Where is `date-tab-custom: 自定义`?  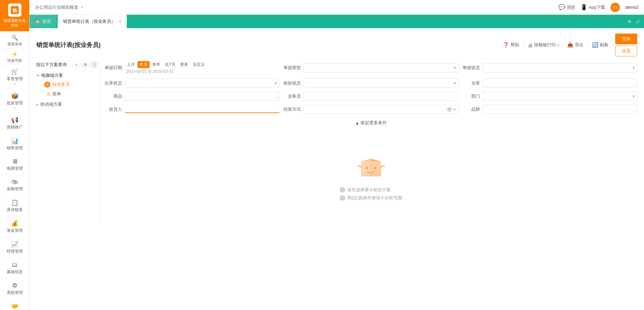
date-tab-custom: 自定义 is located at coordinates (199, 64).